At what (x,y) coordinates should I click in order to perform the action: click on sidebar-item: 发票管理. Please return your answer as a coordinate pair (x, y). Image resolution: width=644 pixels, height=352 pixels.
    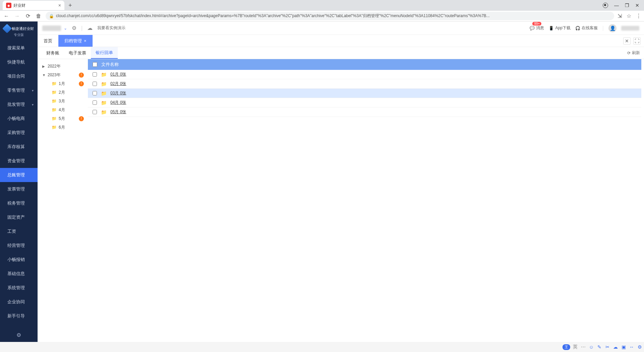
    Looking at the image, I should click on (19, 189).